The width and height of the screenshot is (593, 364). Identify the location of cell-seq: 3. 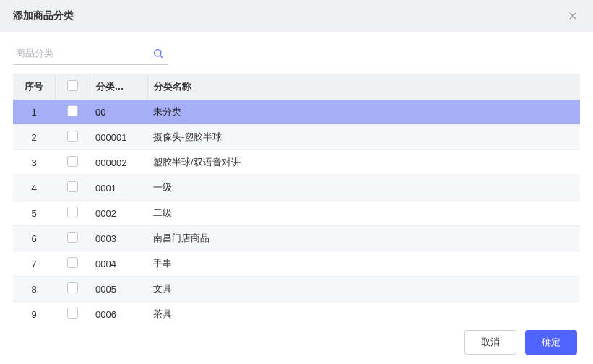
(34, 163).